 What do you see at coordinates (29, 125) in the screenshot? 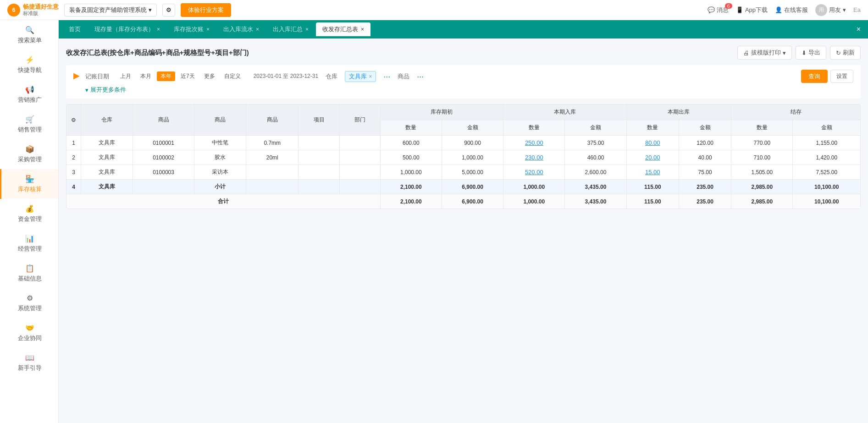
I see `sidebar-item-sales: 🛒 销售管理` at bounding box center [29, 125].